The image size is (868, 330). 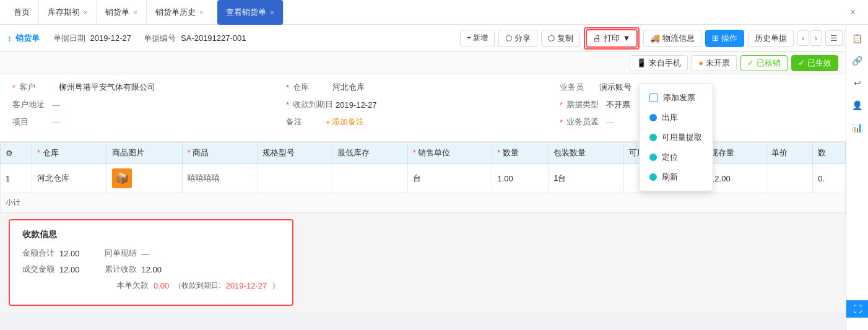 What do you see at coordinates (857, 128) in the screenshot?
I see `sidebar-icon-chart: 📊` at bounding box center [857, 128].